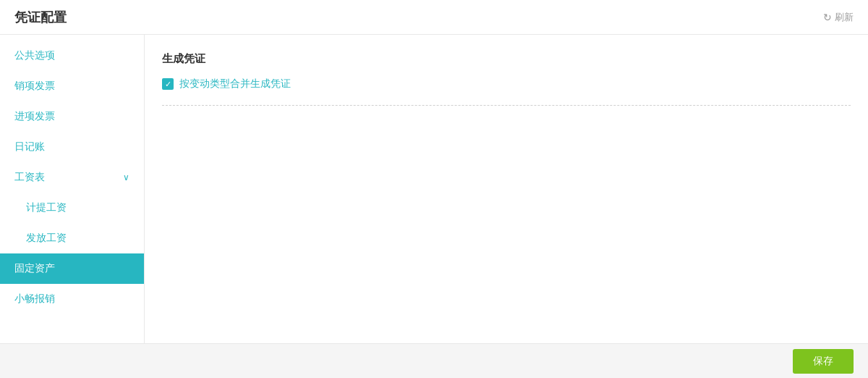 The image size is (868, 378). I want to click on section-divider, so click(506, 106).